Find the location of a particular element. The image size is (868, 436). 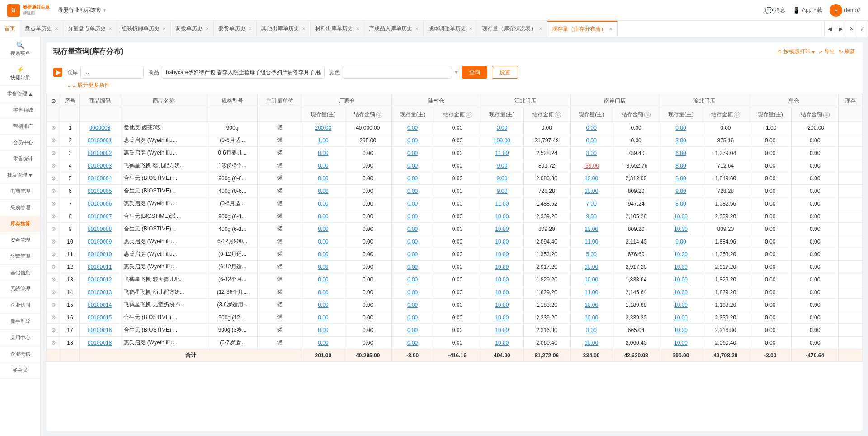

qty-link: -39.00 is located at coordinates (591, 166).